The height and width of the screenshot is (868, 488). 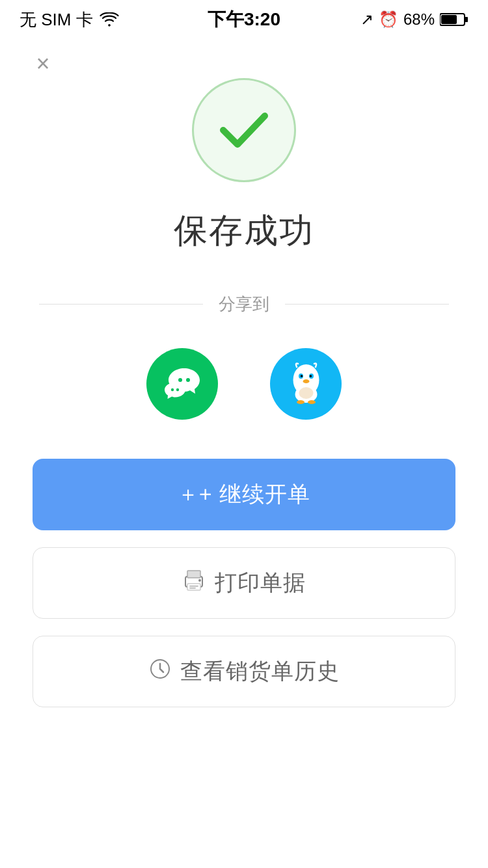 What do you see at coordinates (244, 305) in the screenshot?
I see `share-label: 分享到` at bounding box center [244, 305].